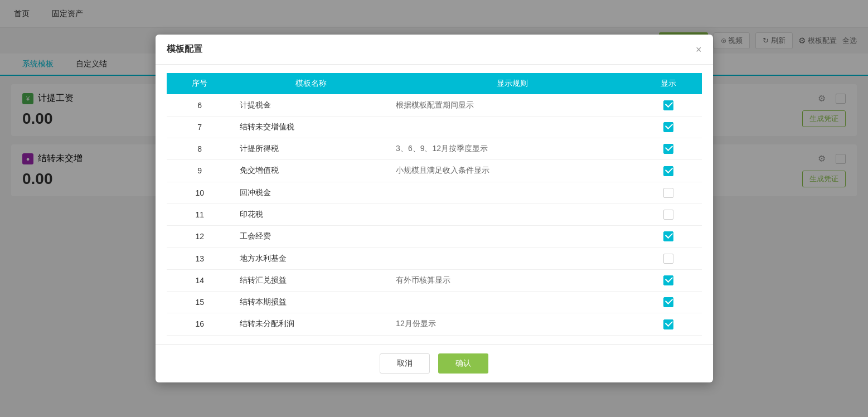 This screenshot has width=868, height=417. I want to click on table-row: 11印花税, so click(434, 214).